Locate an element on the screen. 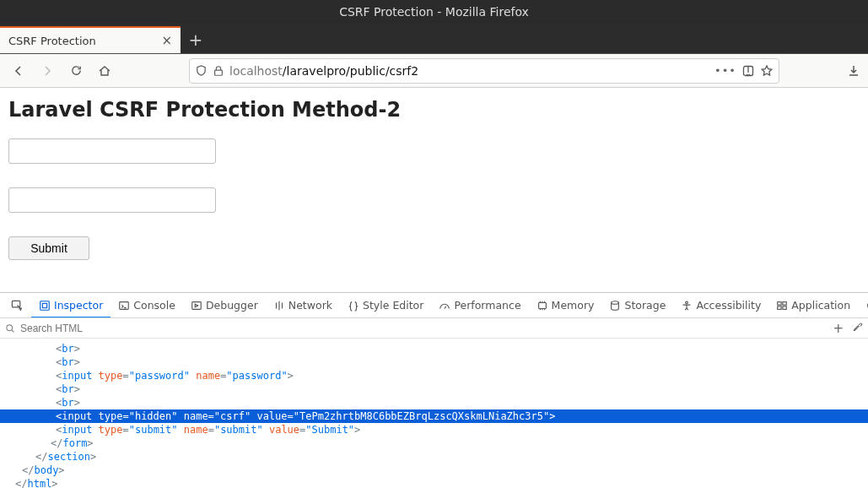 The width and height of the screenshot is (868, 488). devtools-tab-memory: Memory is located at coordinates (565, 306).